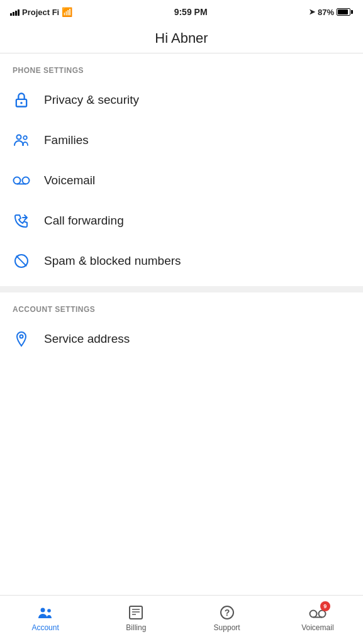 This screenshot has width=363, height=644. What do you see at coordinates (317, 628) in the screenshot?
I see `voicemail-nav-label: Voicemail` at bounding box center [317, 628].